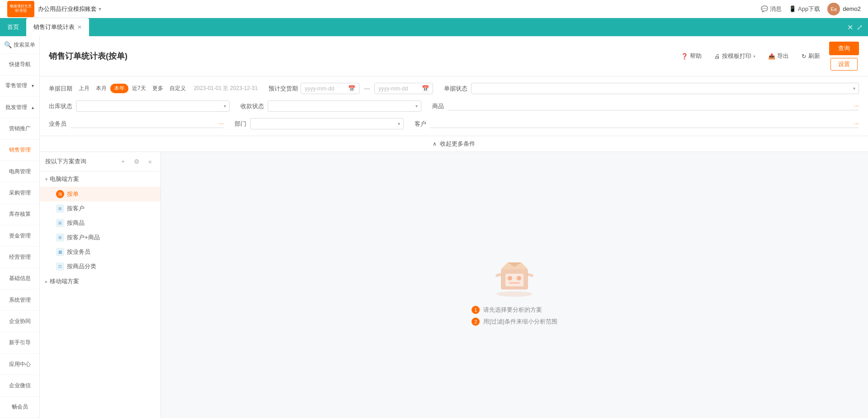 The width and height of the screenshot is (868, 418). I want to click on customer-more-button: ···, so click(856, 123).